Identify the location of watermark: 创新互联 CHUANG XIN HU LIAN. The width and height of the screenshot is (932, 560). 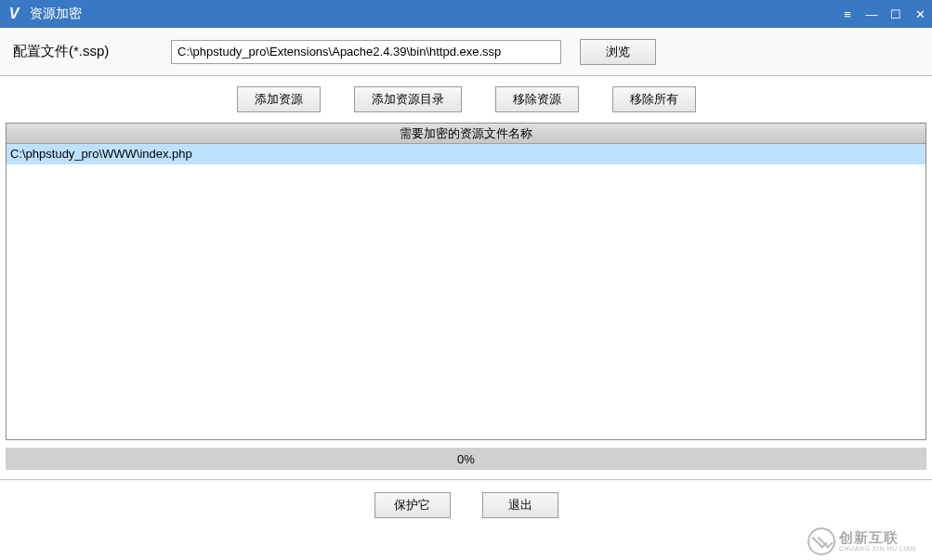
(867, 541).